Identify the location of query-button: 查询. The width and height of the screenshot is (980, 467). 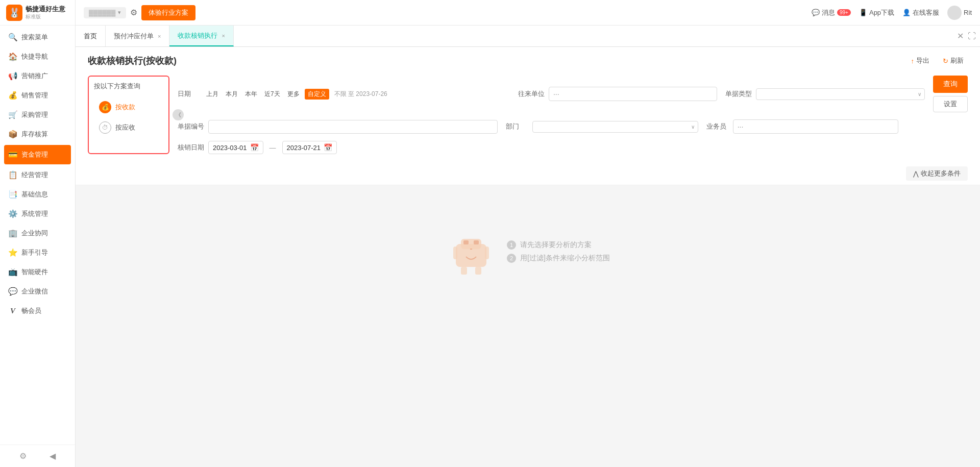
(950, 84).